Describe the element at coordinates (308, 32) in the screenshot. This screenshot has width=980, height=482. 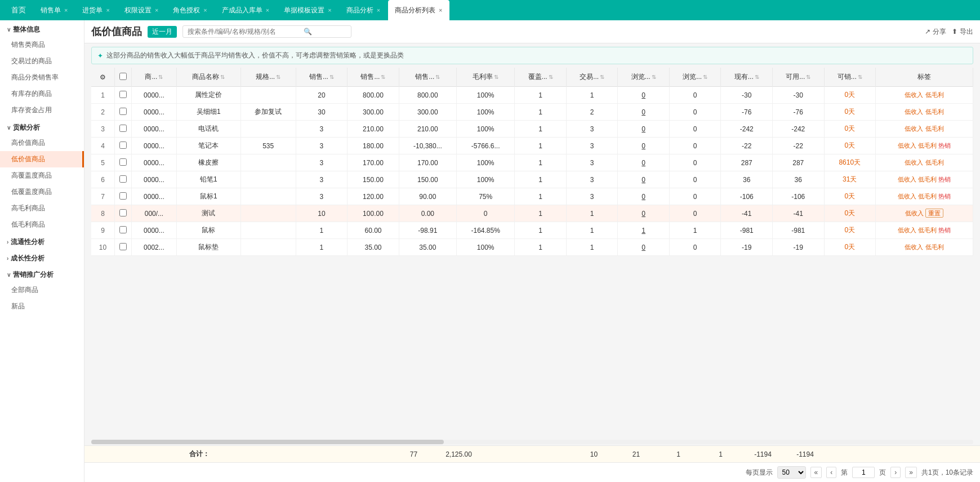
I see `search-icon: 🔍` at that location.